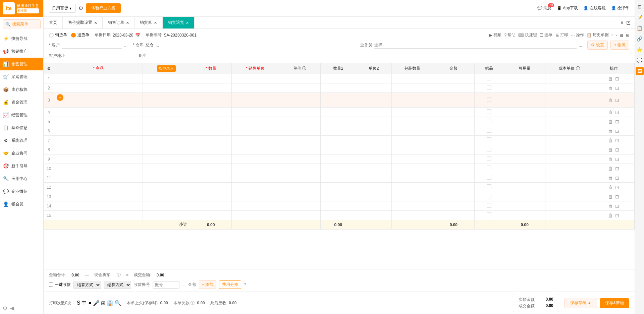  What do you see at coordinates (21, 140) in the screenshot?
I see `sidebar-item-system: ⚙ 系统管理` at bounding box center [21, 140].